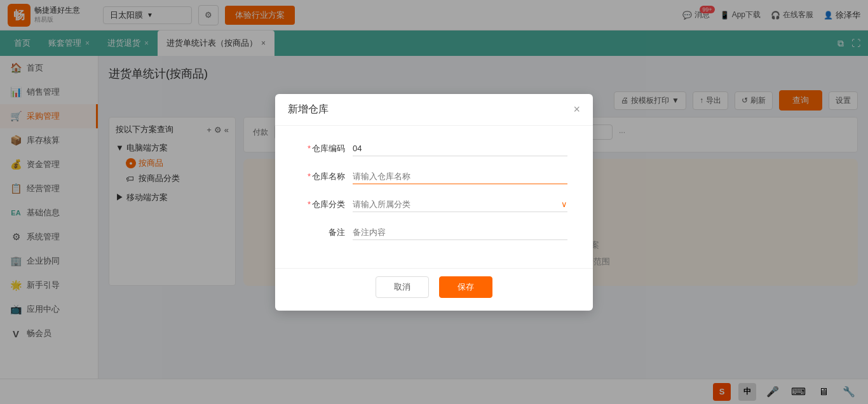  Describe the element at coordinates (434, 110) in the screenshot. I see `dialog-header: 新增仓库 ×` at that location.